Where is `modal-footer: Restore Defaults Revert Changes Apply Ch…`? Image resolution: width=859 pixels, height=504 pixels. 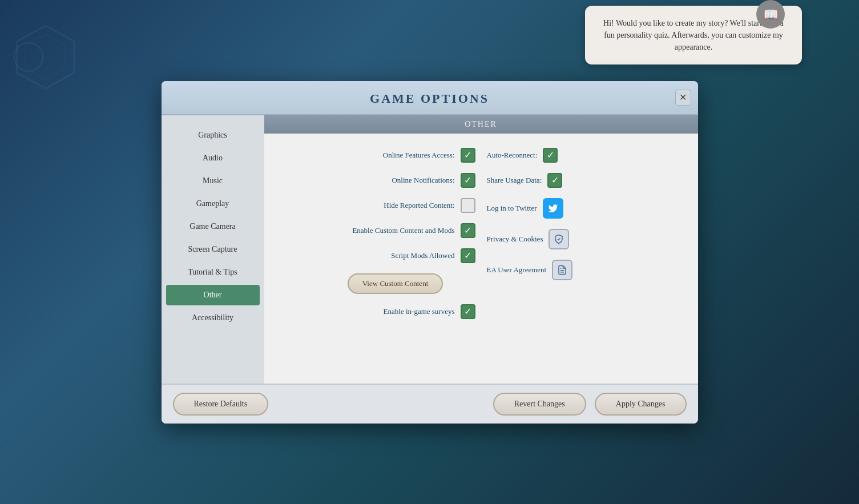
modal-footer: Restore Defaults Revert Changes Apply Ch… is located at coordinates (430, 404).